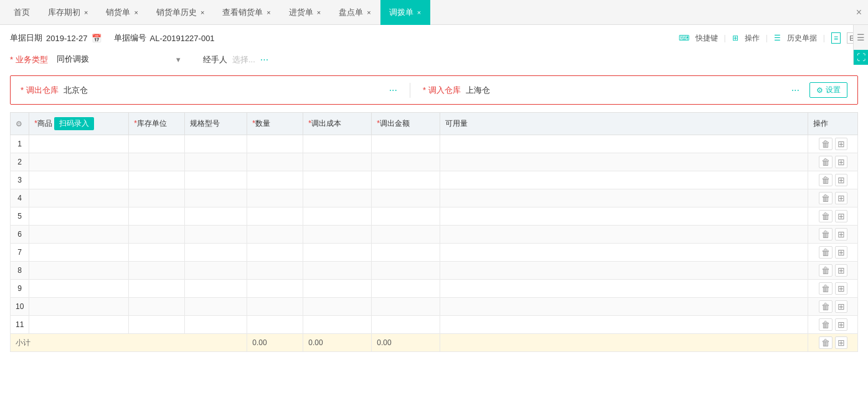  What do you see at coordinates (707, 39) in the screenshot?
I see `shortcuts-label: 快捷键` at bounding box center [707, 39].